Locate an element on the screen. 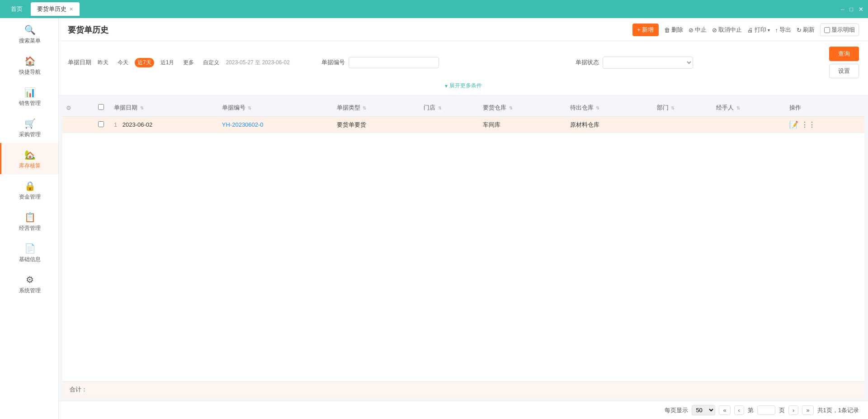 The image size is (868, 419). sort-department-icon: ⇅ is located at coordinates (673, 108).